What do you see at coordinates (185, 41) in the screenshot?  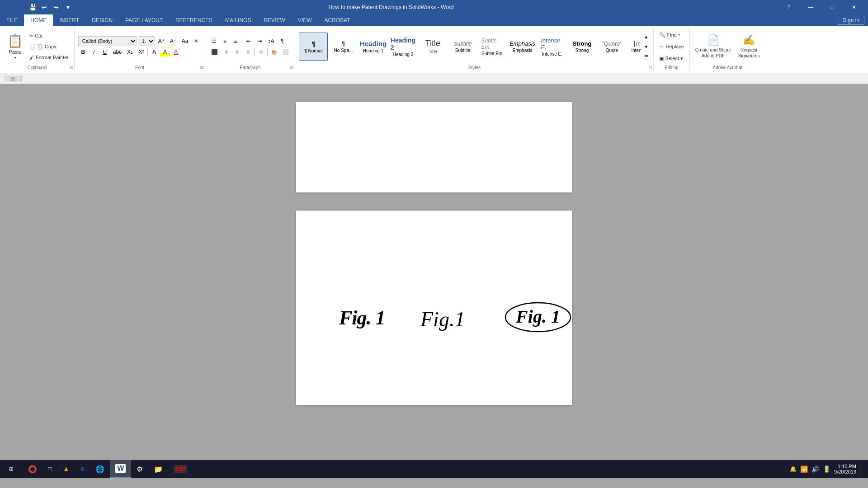 I see `change-case-button: Aa` at bounding box center [185, 41].